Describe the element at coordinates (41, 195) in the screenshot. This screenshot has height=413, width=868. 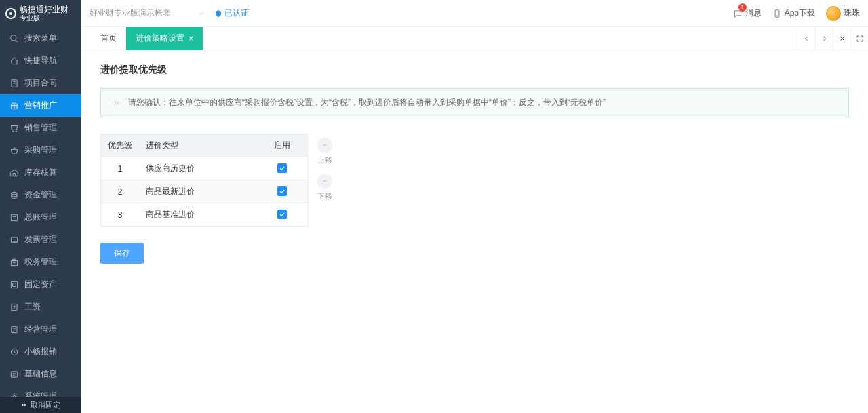
I see `sidebar-item-funds: 资金管理` at that location.